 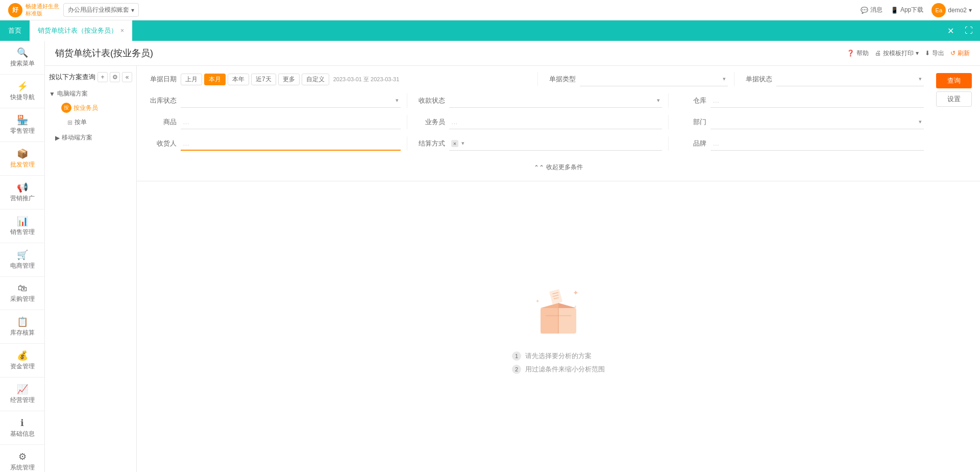 I want to click on tree-salesman-label: 按业务员, so click(x=86, y=108).